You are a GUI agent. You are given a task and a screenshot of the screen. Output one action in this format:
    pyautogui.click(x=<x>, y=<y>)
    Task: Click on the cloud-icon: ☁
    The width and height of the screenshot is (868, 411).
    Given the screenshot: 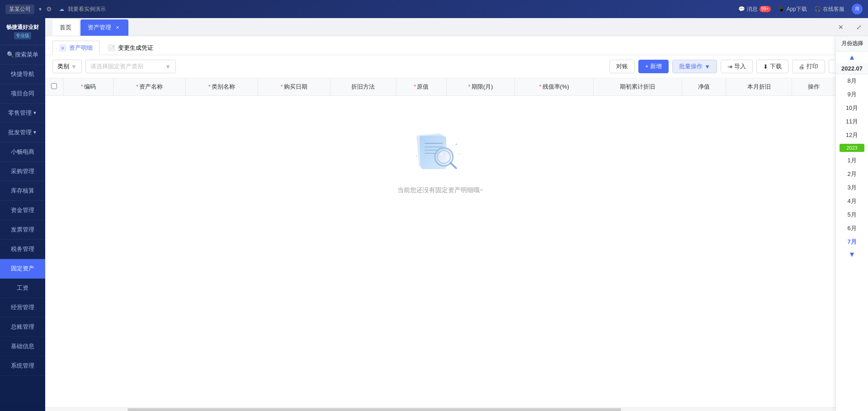 What is the action you would take?
    pyautogui.click(x=61, y=9)
    